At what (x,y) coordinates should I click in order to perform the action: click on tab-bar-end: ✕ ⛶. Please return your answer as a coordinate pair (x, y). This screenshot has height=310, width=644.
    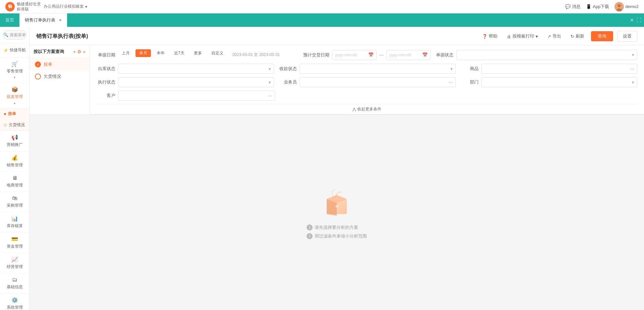
    Looking at the image, I should click on (356, 20).